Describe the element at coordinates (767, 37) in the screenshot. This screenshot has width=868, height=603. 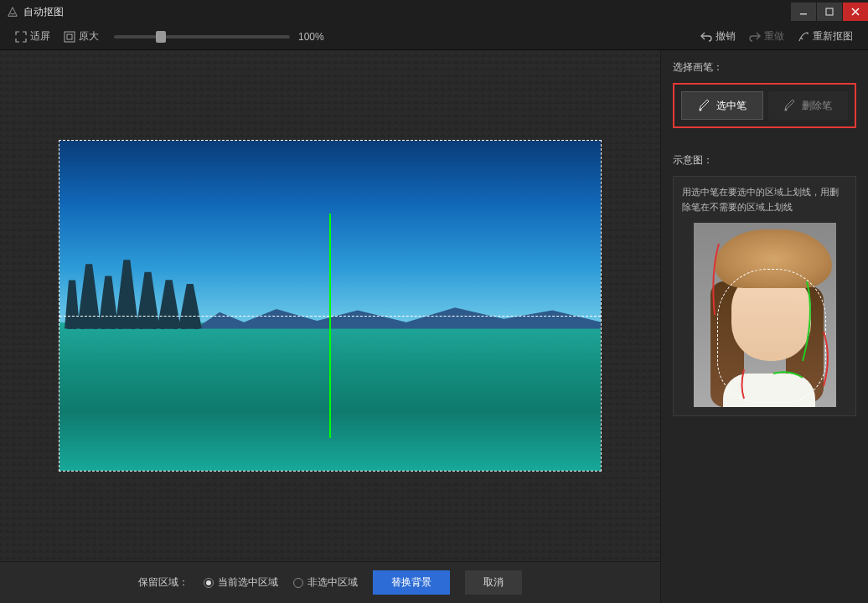
I see `redo-button: 重做` at that location.